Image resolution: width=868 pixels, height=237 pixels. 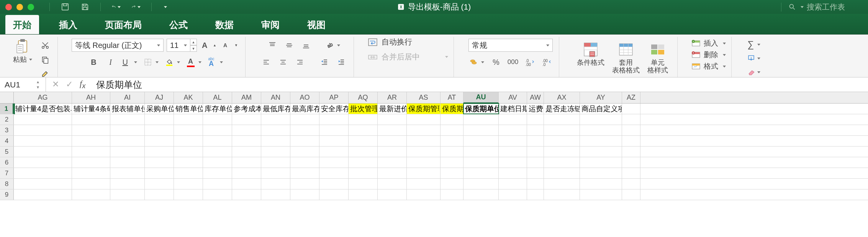 I want to click on cell-AL6, so click(x=218, y=163).